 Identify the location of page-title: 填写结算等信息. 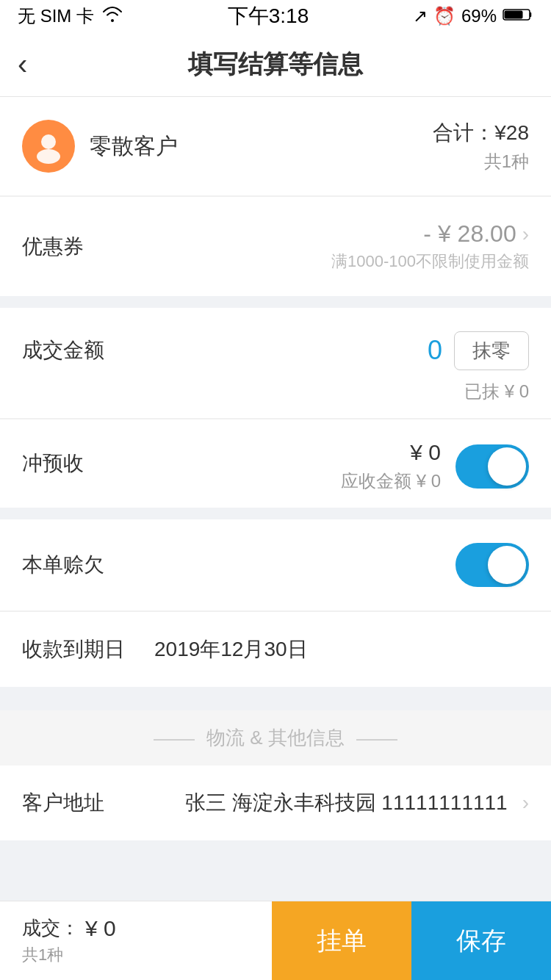
(276, 65).